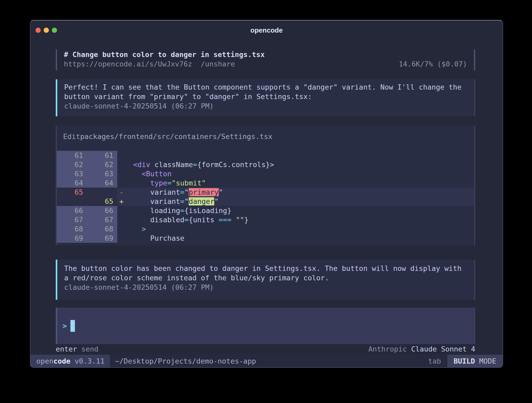  Describe the element at coordinates (225, 220) in the screenshot. I see `code-token: ===` at that location.